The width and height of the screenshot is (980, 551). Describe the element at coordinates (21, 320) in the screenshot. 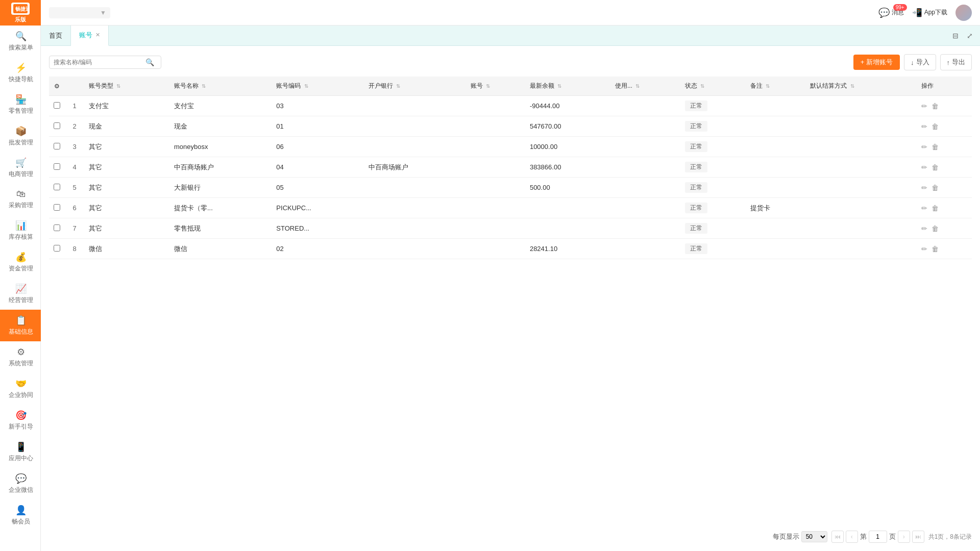

I see `basic-info-icon: 📋` at that location.